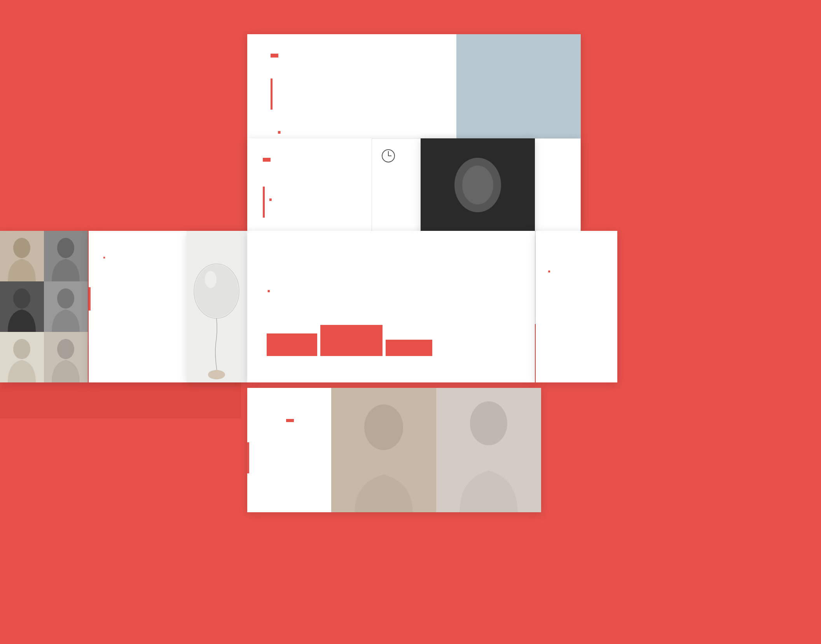 The width and height of the screenshot is (821, 644). What do you see at coordinates (290, 421) in the screenshot?
I see `long-story-tag` at bounding box center [290, 421].